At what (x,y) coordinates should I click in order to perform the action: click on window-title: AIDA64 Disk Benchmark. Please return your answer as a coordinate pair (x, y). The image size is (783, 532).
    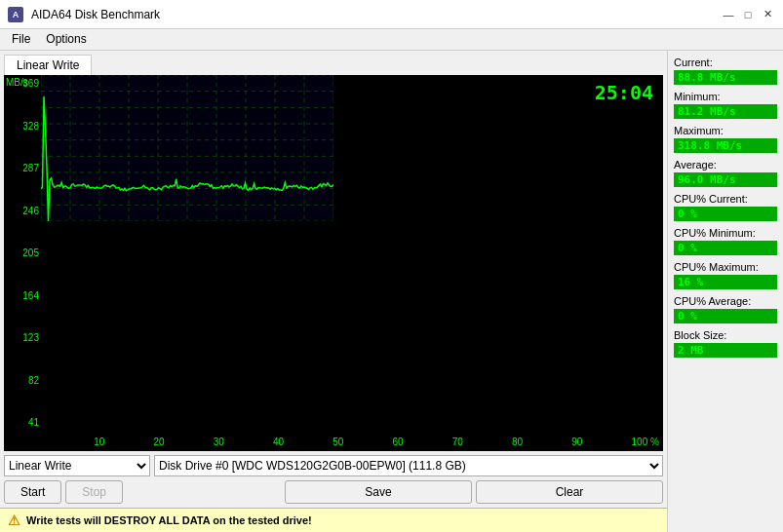
    Looking at the image, I should click on (96, 15).